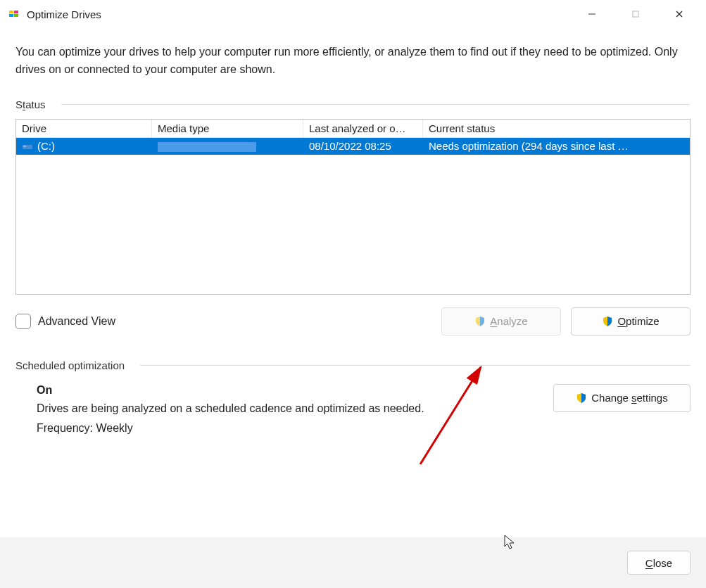 This screenshot has width=706, height=588. What do you see at coordinates (659, 563) in the screenshot?
I see `close-label: Close` at bounding box center [659, 563].